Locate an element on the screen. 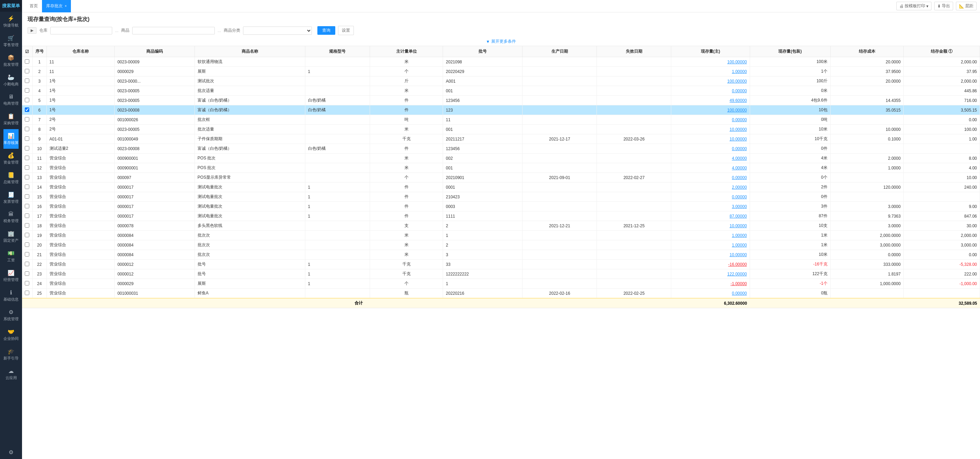 The width and height of the screenshot is (980, 459). active-tab: 库存批次 × is located at coordinates (56, 6).